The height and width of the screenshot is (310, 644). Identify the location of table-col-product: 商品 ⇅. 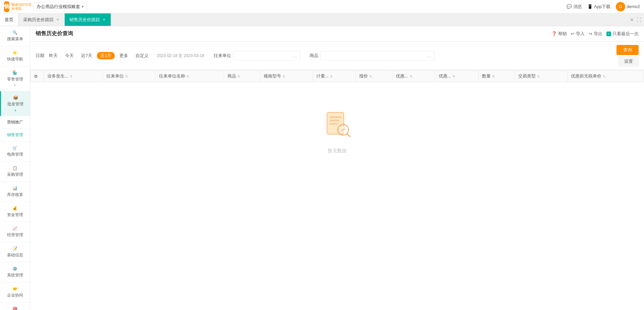
(242, 76).